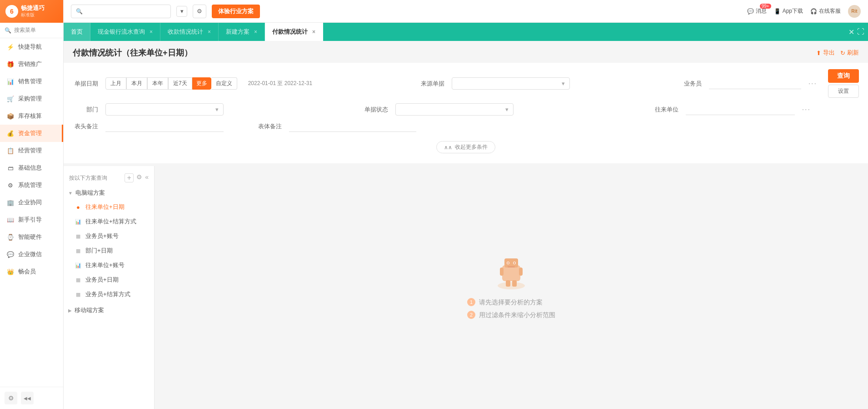 The image size is (868, 409). Describe the element at coordinates (108, 294) in the screenshot. I see `scheme-item-label: 业务员+结算方式` at that location.